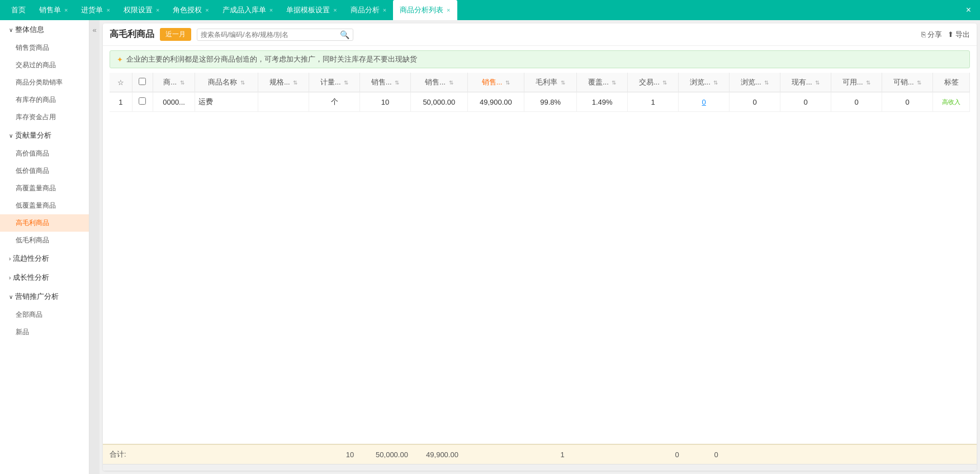  I want to click on group-contribution-label: 贡献量分析, so click(34, 135).